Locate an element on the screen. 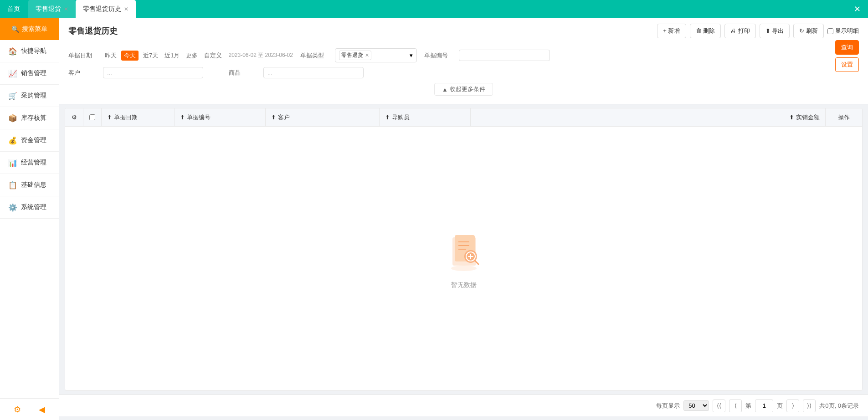  sidebar-item-basic-info: 📋 基础信息 is located at coordinates (29, 185).